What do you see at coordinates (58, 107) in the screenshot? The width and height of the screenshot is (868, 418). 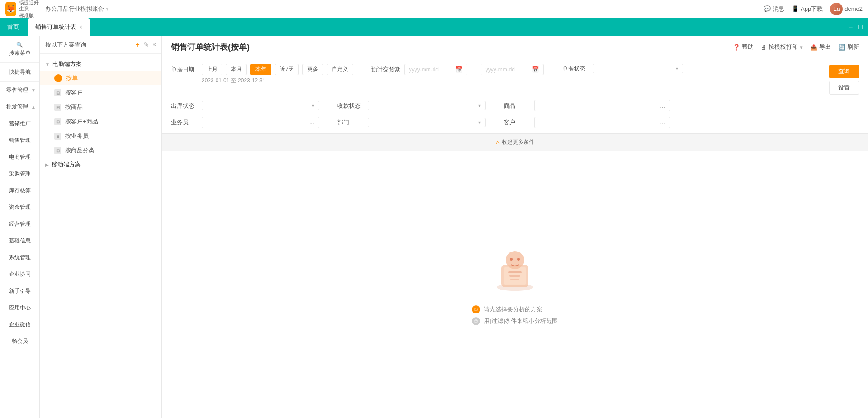 I see `scheme-goods-icon: ⊞` at bounding box center [58, 107].